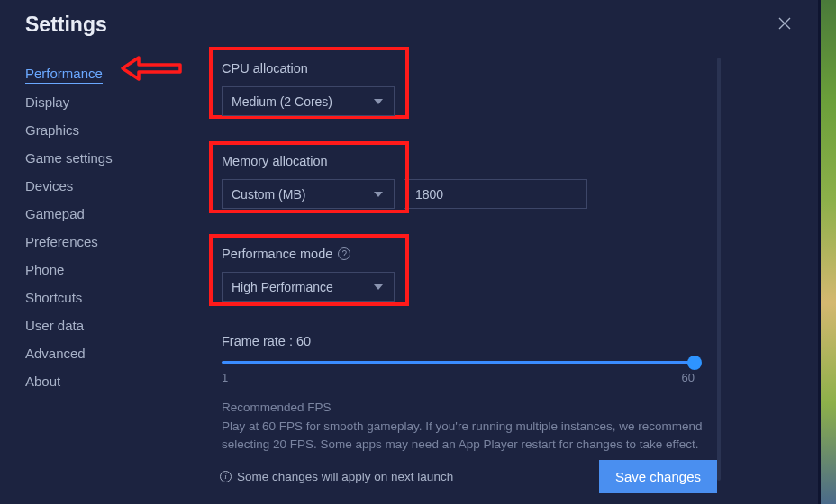 The image size is (836, 504). What do you see at coordinates (658, 477) in the screenshot?
I see `save-changes-button: Save changes` at bounding box center [658, 477].